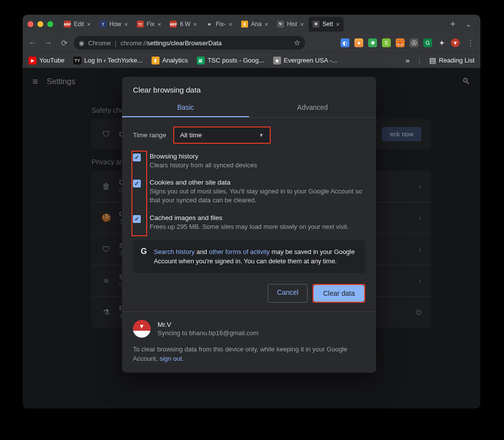 The width and height of the screenshot is (504, 440). Describe the element at coordinates (313, 107) in the screenshot. I see `tab-advanced: Advanced` at that location.